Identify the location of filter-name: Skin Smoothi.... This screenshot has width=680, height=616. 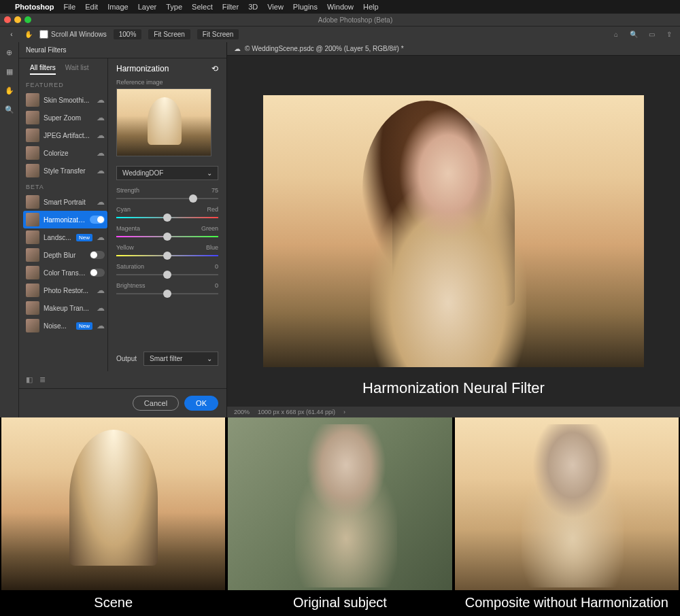
(68, 101).